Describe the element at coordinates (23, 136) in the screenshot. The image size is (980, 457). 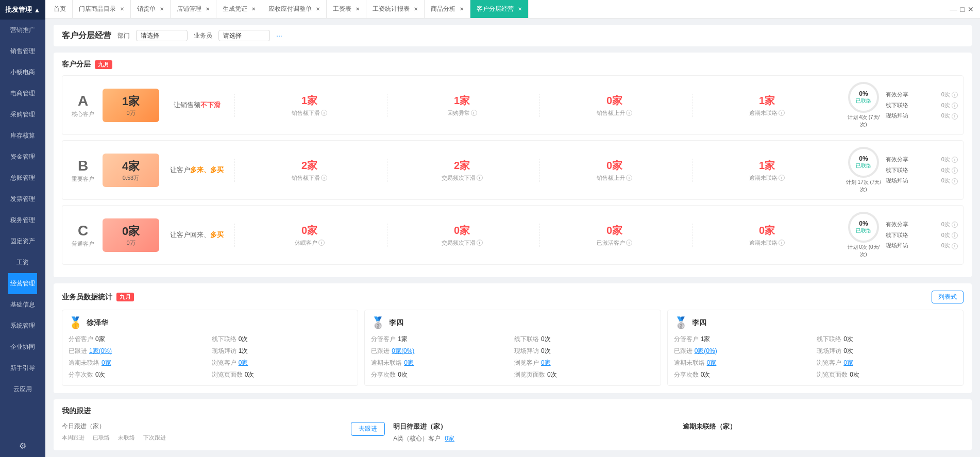
I see `sidebar-item-库存核算: 库存核算` at that location.